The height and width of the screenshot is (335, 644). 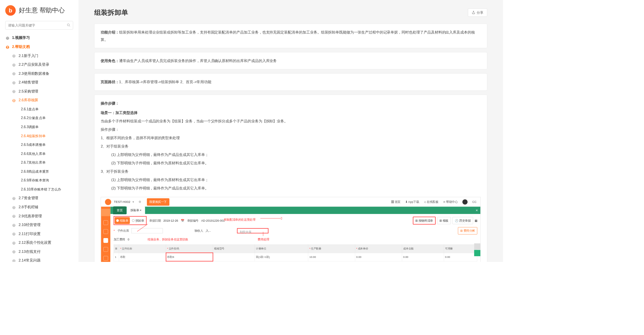 I want to click on nav-item-2-6-8: 2.6.8商品成本重算, so click(x=39, y=172).